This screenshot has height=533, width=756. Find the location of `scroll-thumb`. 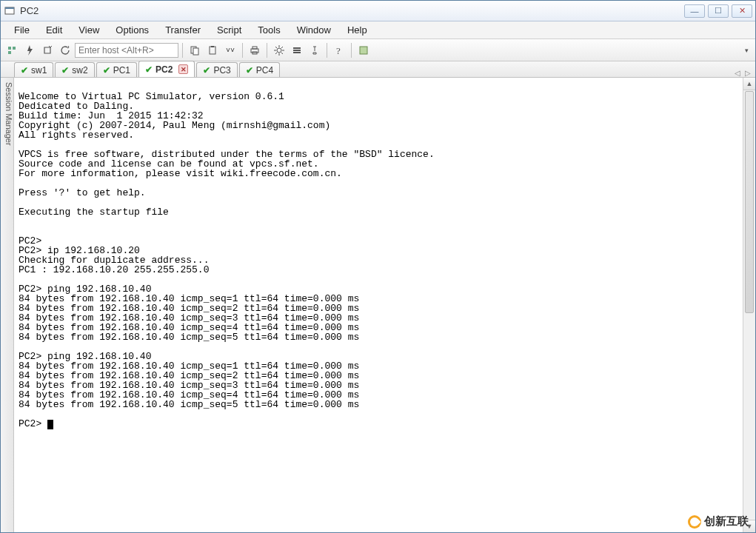

scroll-thumb is located at coordinates (749, 202).